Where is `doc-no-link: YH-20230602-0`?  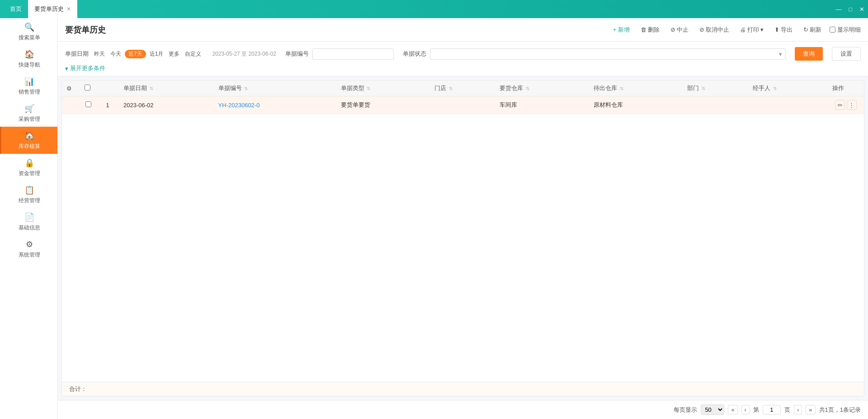 doc-no-link: YH-20230602-0 is located at coordinates (239, 105).